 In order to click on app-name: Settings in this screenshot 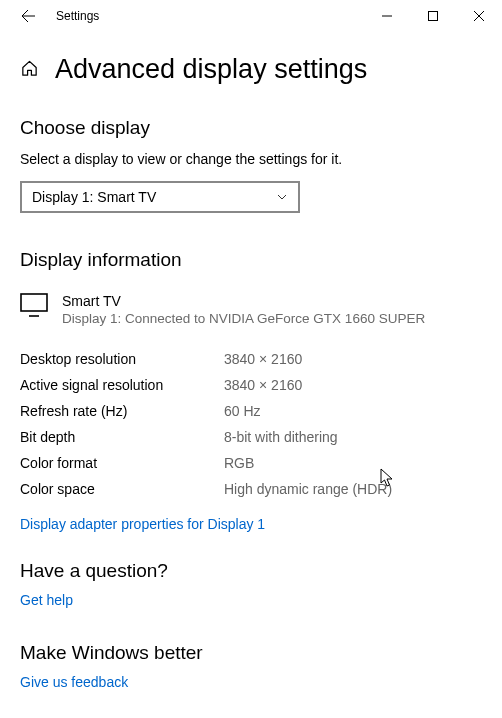, I will do `click(206, 16)`.